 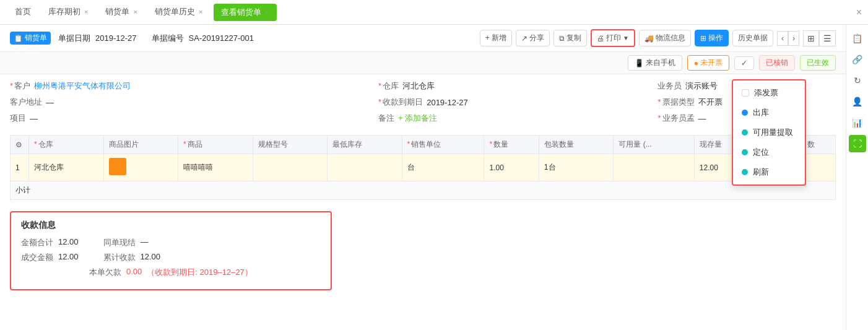 I want to click on sidebar-link-icon: 🔗, so click(x=857, y=59).